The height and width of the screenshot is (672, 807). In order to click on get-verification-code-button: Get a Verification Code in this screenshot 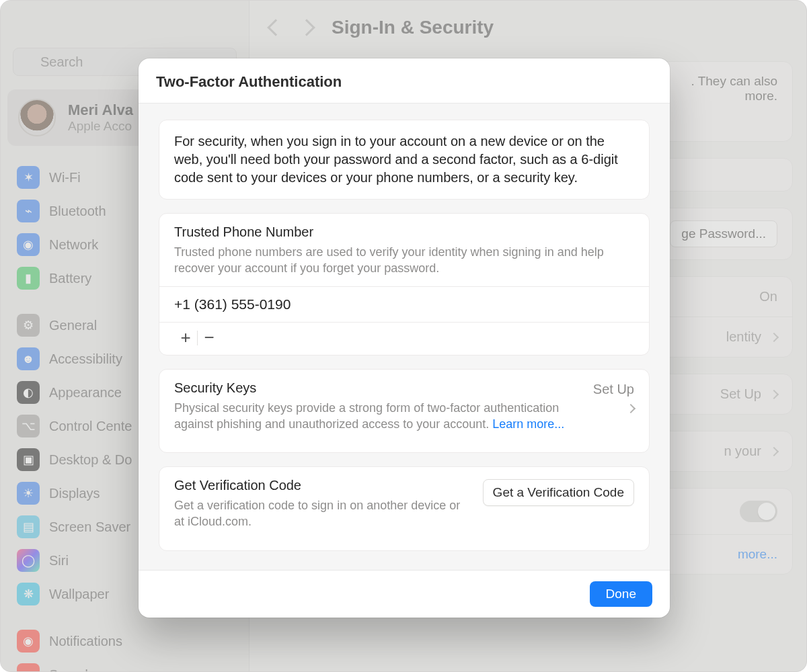, I will do `click(558, 493)`.